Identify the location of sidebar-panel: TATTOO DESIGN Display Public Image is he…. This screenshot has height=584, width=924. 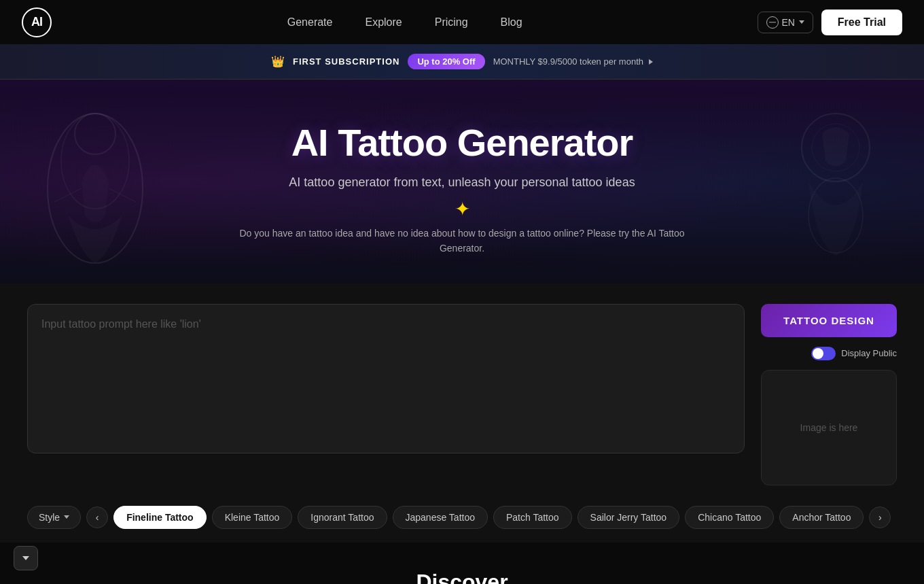
(829, 394).